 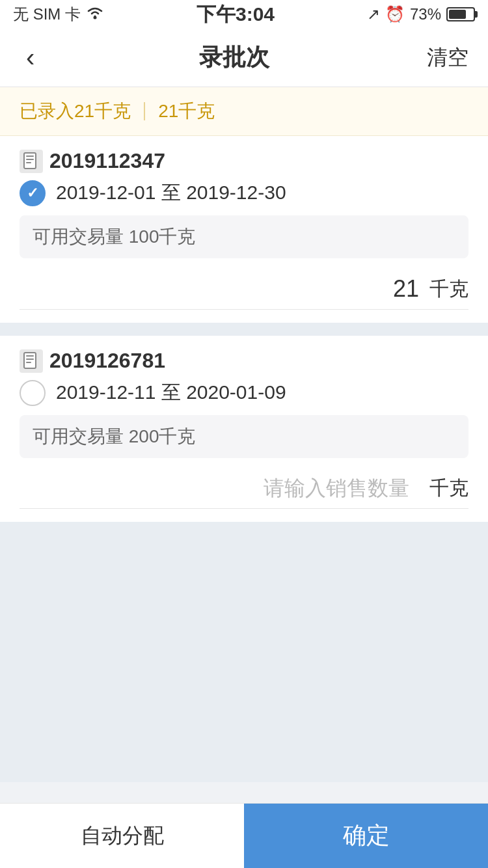 What do you see at coordinates (236, 14) in the screenshot?
I see `status-time: 下午3:04` at bounding box center [236, 14].